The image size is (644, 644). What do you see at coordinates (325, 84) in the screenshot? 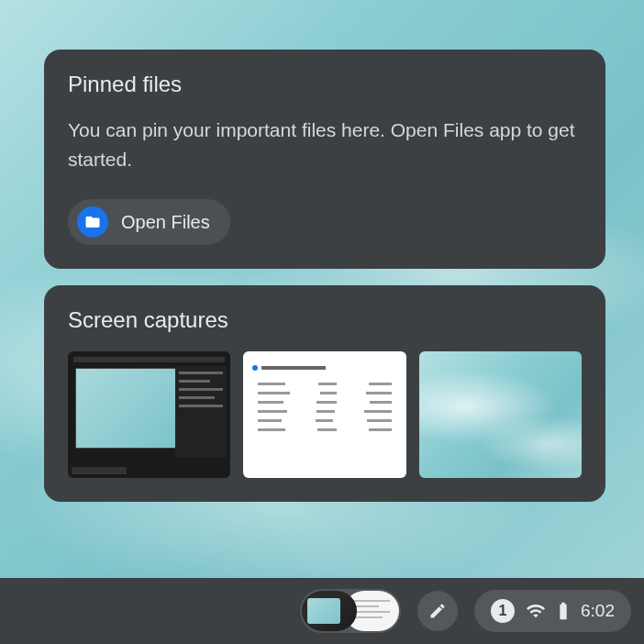
I see `pinned-files-title: Pinned files` at bounding box center [325, 84].